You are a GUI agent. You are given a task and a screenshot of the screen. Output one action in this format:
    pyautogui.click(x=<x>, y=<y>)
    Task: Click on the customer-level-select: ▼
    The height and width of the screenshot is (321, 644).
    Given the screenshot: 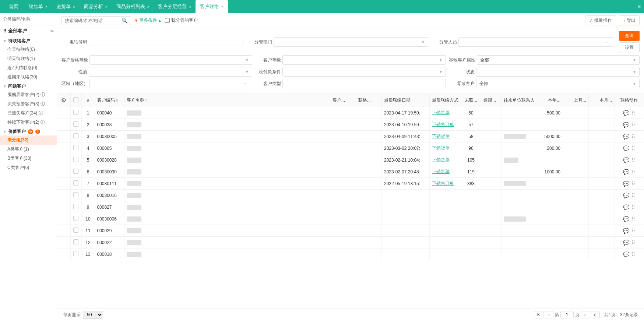 What is the action you would take?
    pyautogui.click(x=364, y=60)
    